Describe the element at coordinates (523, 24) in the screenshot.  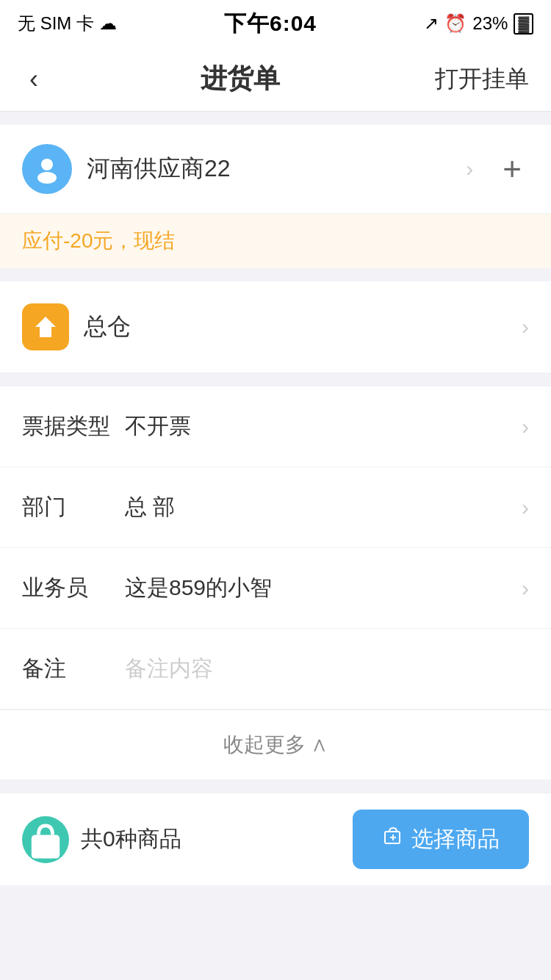
I see `battery-icon: ▓` at that location.